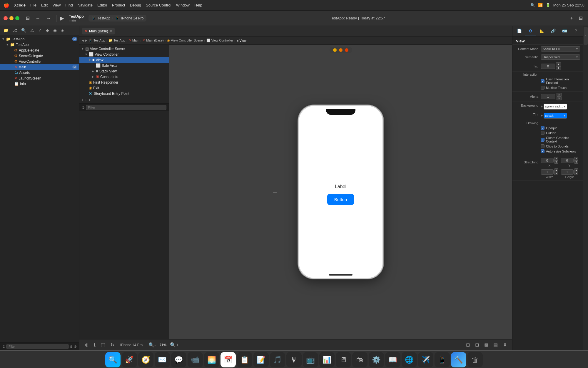  Describe the element at coordinates (38, 347) in the screenshot. I see `nav-filter-input` at that location.